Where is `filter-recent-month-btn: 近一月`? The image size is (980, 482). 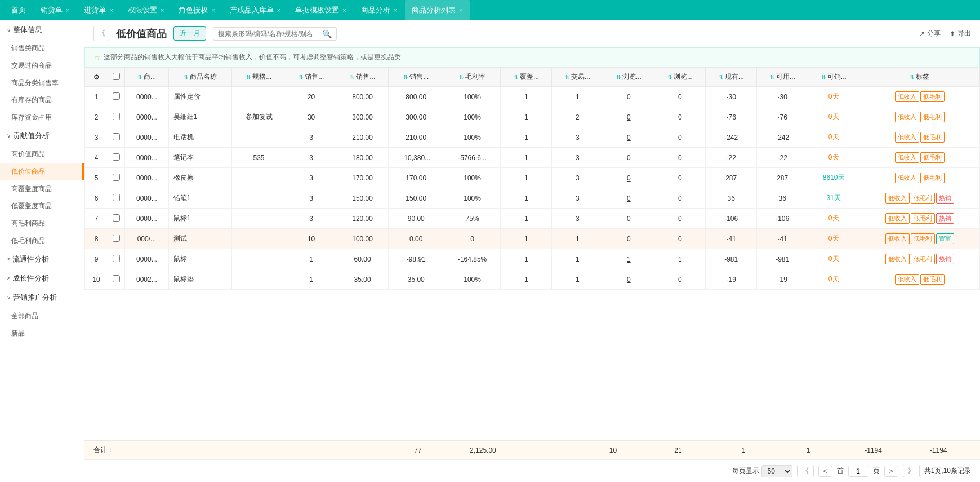 filter-recent-month-btn: 近一月 is located at coordinates (190, 34).